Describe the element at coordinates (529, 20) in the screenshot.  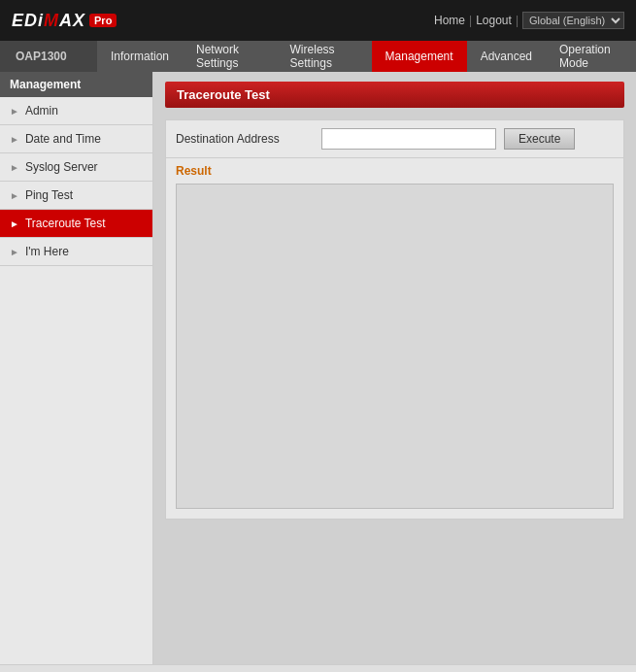
I see `header-links: Home | Logout | Global (English)` at that location.